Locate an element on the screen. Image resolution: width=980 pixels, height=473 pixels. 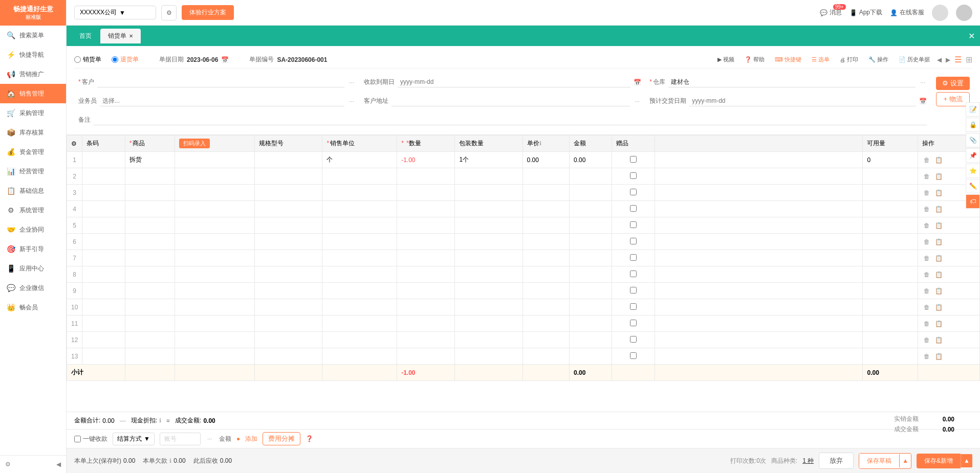
unit-cell: 个 is located at coordinates (360, 160).